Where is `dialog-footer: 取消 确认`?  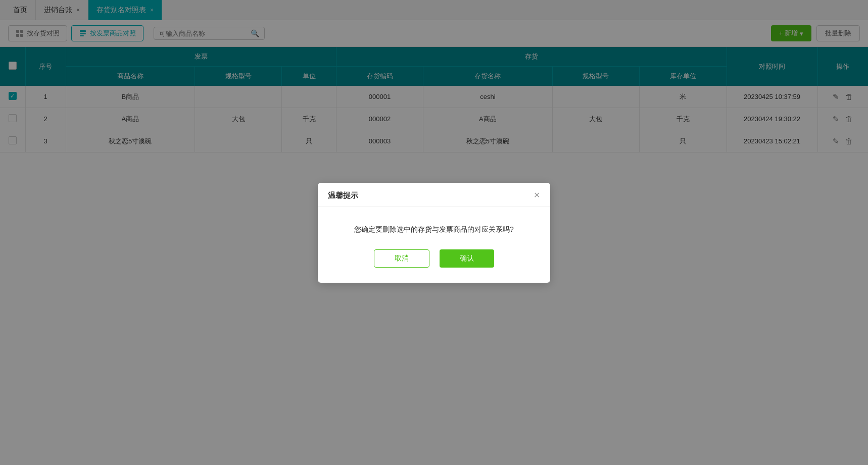 dialog-footer: 取消 确认 is located at coordinates (434, 259).